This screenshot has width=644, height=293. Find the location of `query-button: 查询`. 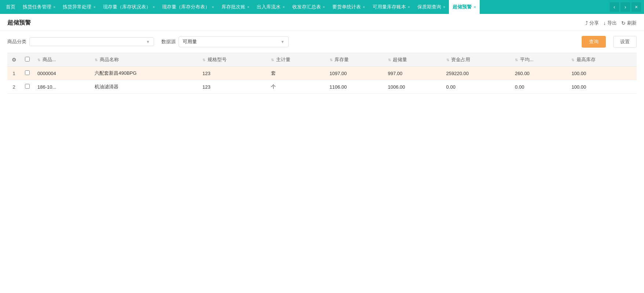

query-button: 查询 is located at coordinates (594, 42).